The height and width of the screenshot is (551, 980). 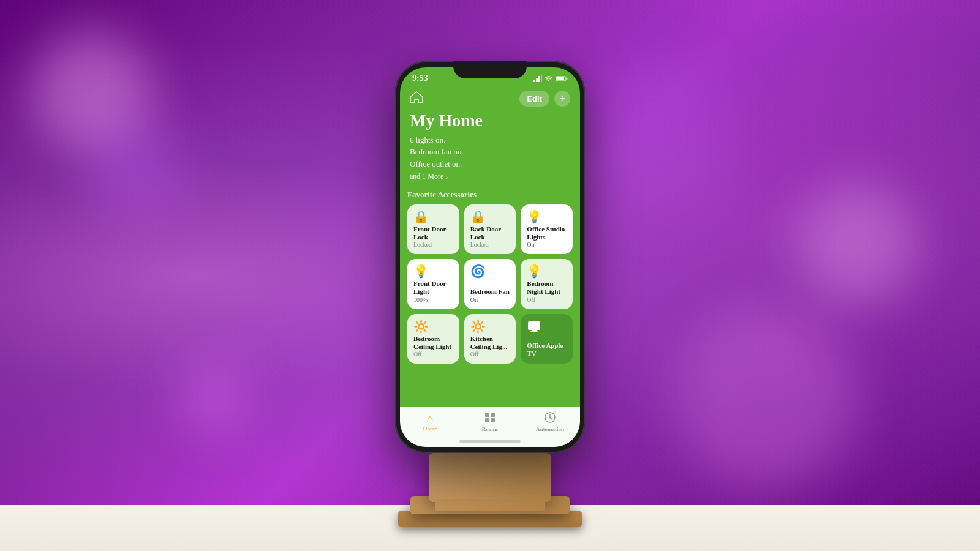 I want to click on tile-name-front-door-light: Front Door Light, so click(x=434, y=288).